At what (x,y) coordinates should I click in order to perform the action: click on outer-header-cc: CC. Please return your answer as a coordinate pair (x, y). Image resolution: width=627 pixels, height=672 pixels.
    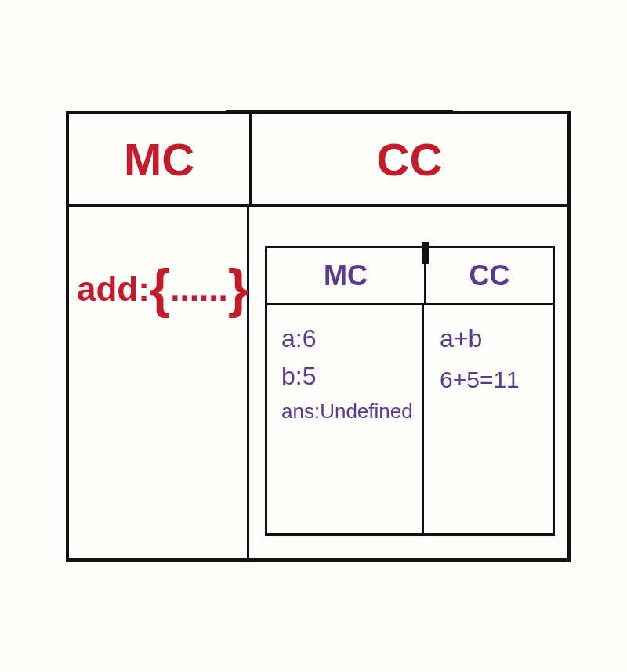
    Looking at the image, I should click on (409, 160).